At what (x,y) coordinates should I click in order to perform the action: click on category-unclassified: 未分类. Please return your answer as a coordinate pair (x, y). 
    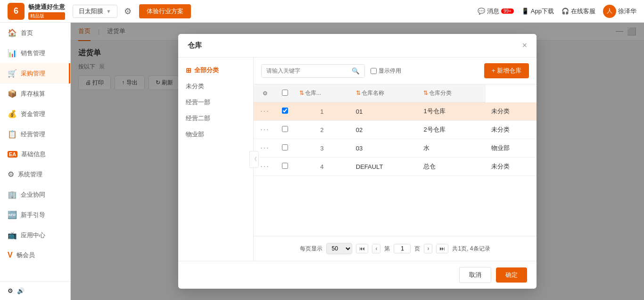
    Looking at the image, I should click on (216, 86).